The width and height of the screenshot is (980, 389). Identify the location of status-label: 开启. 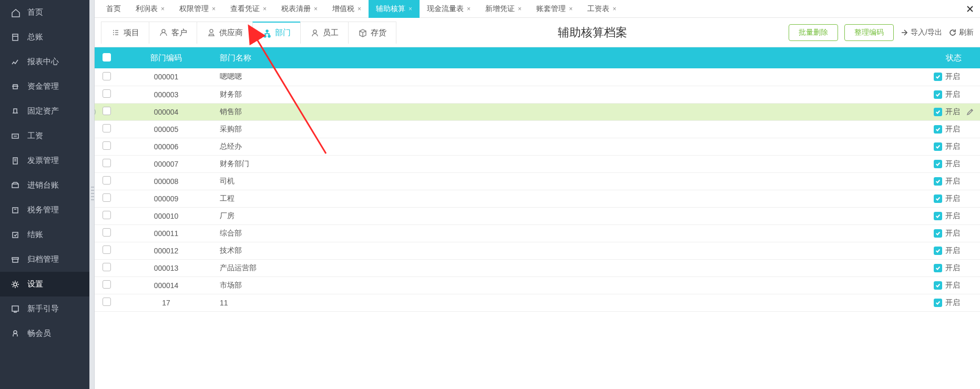
(953, 95).